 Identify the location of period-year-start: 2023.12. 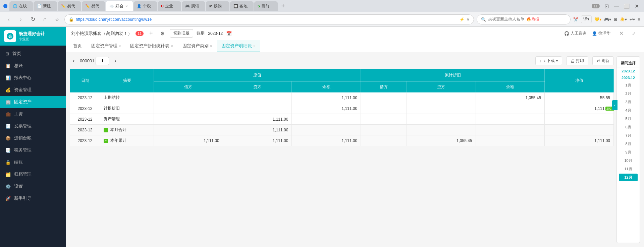
(628, 71).